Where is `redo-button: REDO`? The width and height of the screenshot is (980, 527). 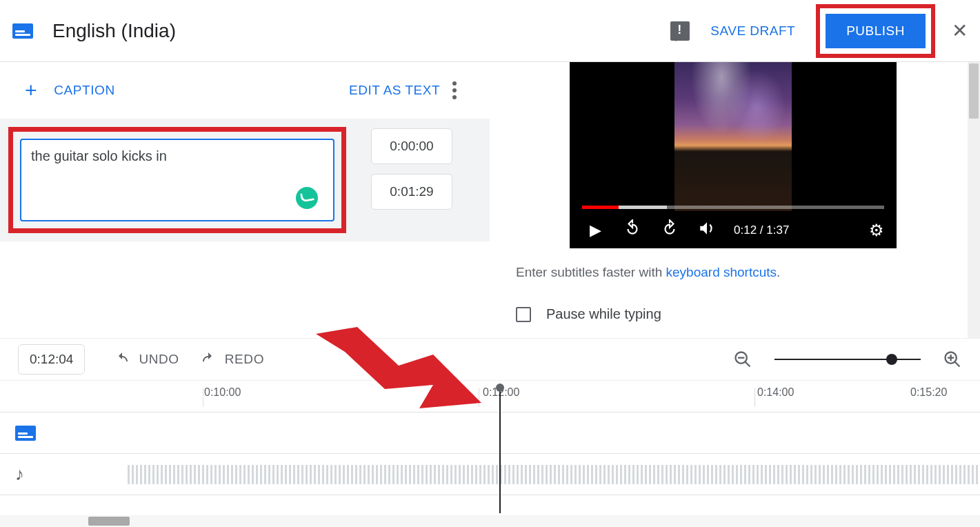
redo-button: REDO is located at coordinates (232, 359).